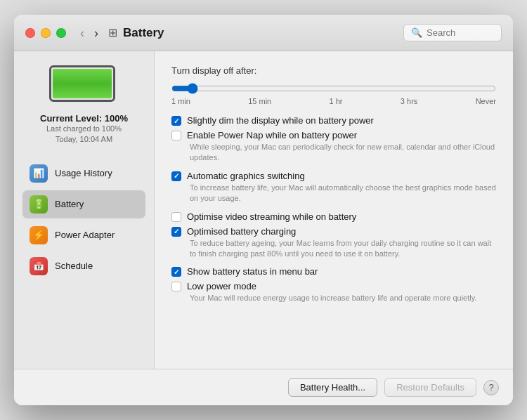 This screenshot has width=527, height=420. Describe the element at coordinates (176, 121) in the screenshot. I see `checkbox-dim-display` at that location.